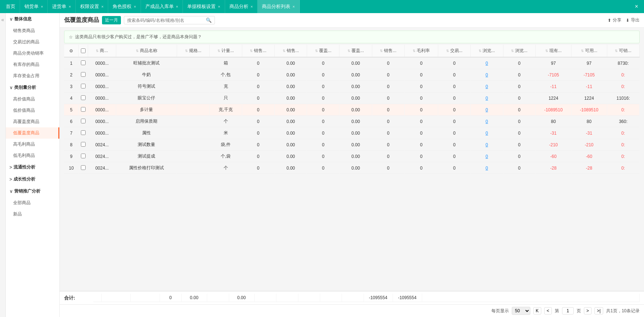  Describe the element at coordinates (162, 7) in the screenshot. I see `nav-finished-goods: 产成品入库单 ×` at that location.